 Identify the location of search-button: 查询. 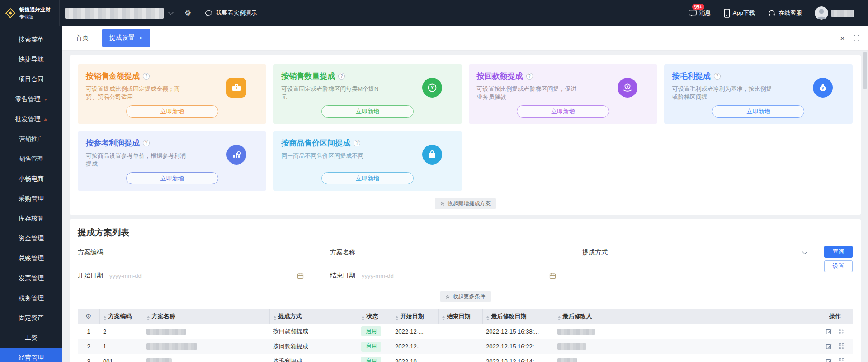
(838, 252).